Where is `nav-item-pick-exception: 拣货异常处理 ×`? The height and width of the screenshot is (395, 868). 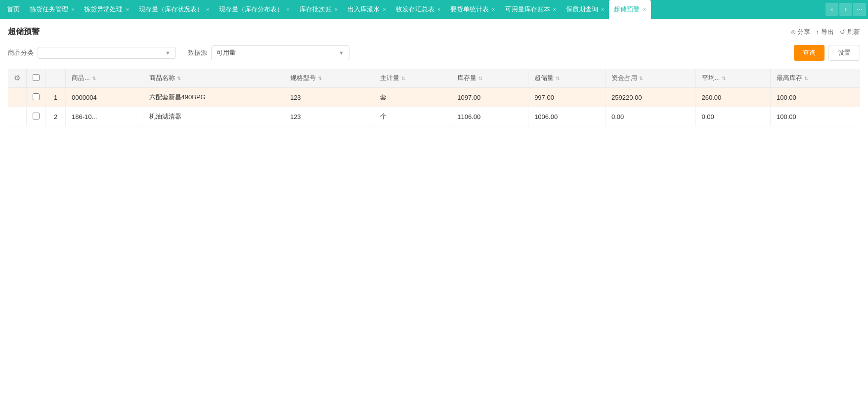
nav-item-pick-exception: 拣货异常处理 × is located at coordinates (106, 9).